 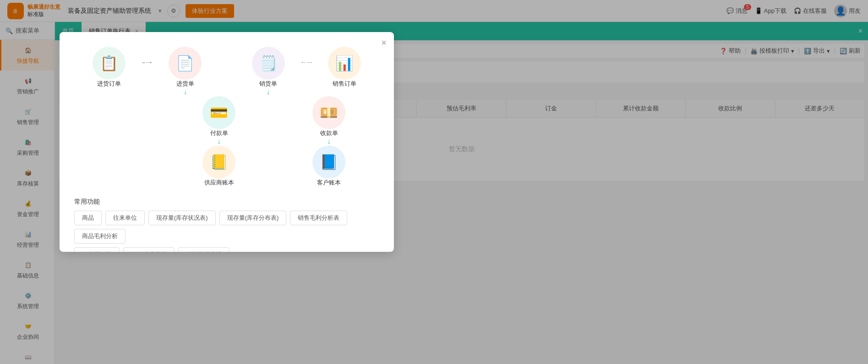 What do you see at coordinates (219, 183) in the screenshot?
I see `supplier-ledger-label: 供应商账本` at bounding box center [219, 183].